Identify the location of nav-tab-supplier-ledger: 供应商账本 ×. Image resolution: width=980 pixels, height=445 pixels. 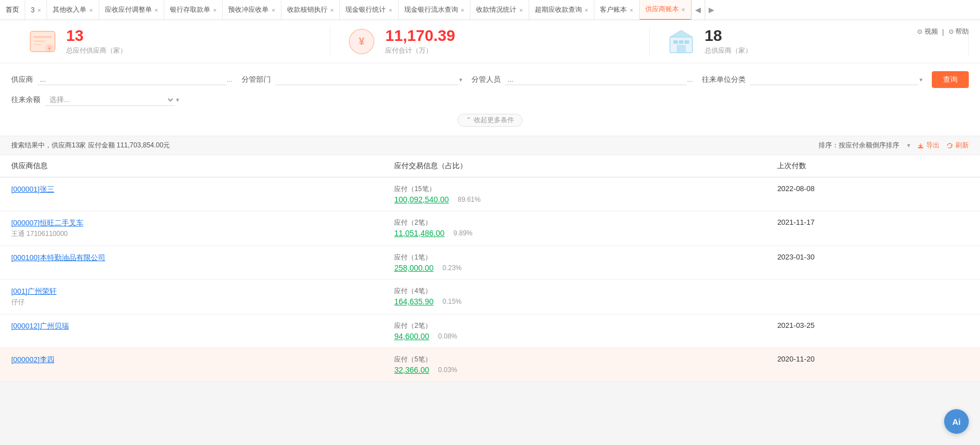
(665, 10).